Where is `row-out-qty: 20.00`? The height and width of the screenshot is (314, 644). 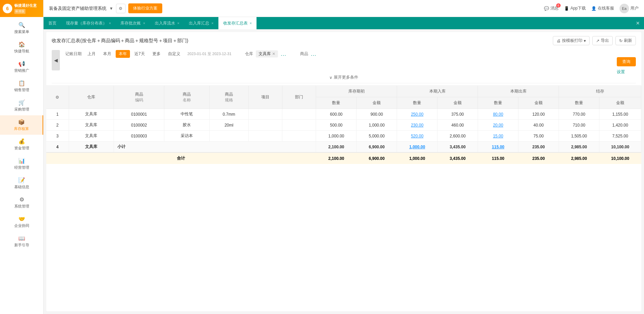 row-out-qty: 20.00 is located at coordinates (498, 125).